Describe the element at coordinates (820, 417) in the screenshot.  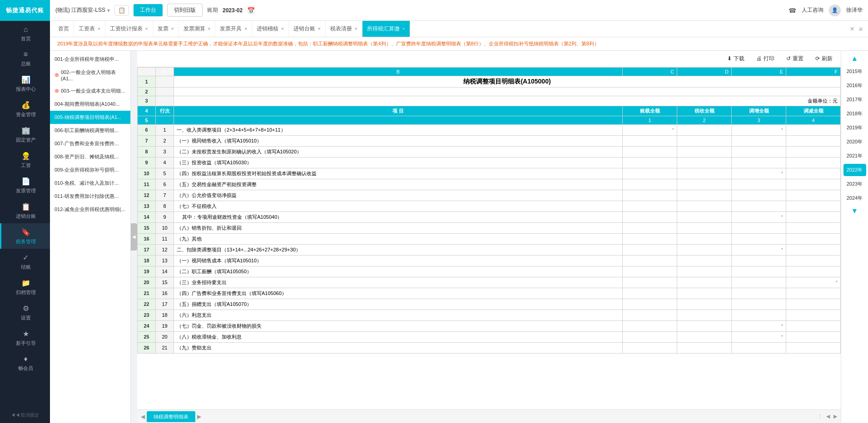
I see `sheet-options-icon: ⋮` at that location.